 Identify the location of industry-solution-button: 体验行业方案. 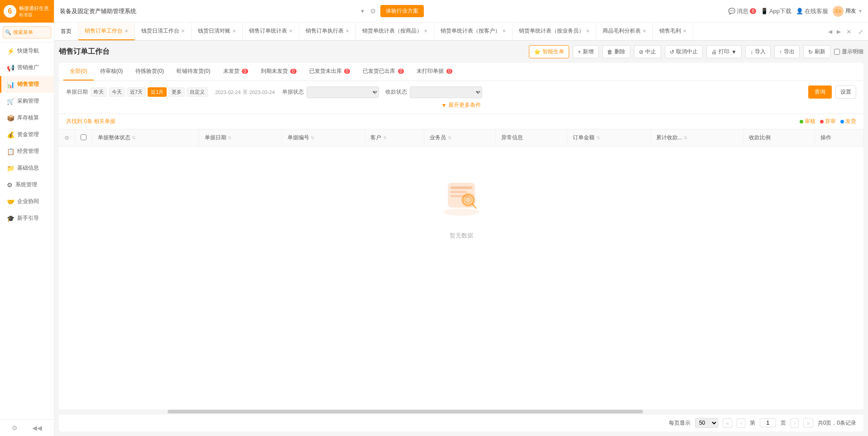
(402, 11).